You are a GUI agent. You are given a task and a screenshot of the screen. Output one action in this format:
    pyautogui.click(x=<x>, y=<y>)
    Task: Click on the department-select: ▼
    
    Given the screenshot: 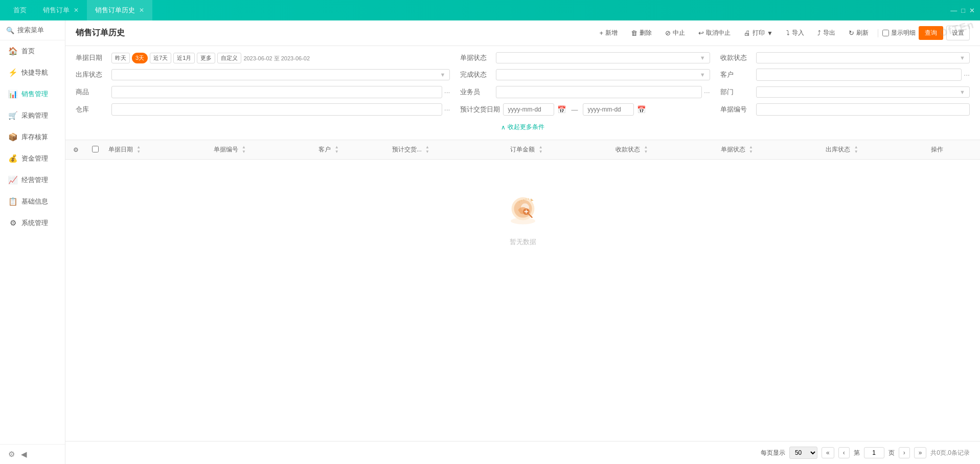 What is the action you would take?
    pyautogui.click(x=863, y=92)
    